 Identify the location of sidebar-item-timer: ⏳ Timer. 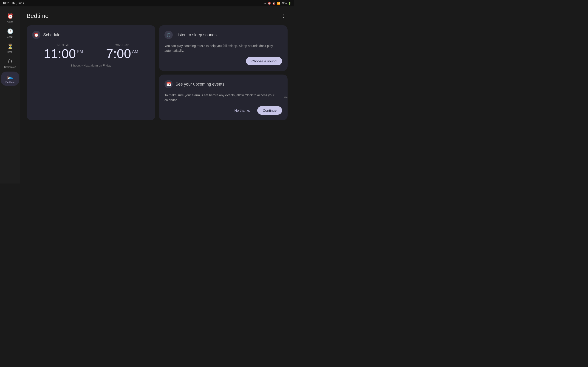
(10, 49).